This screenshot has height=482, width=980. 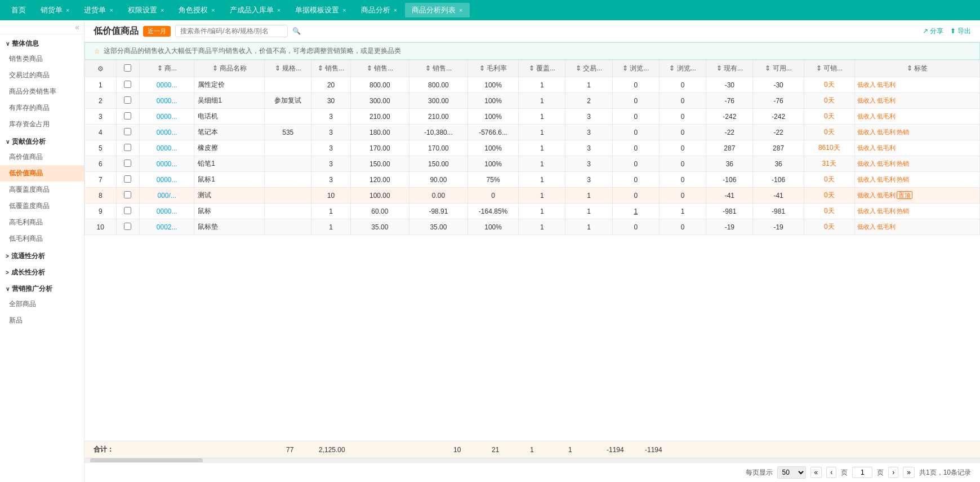 What do you see at coordinates (461, 10) in the screenshot?
I see `nav-close-商品分析列表: ×` at bounding box center [461, 10].